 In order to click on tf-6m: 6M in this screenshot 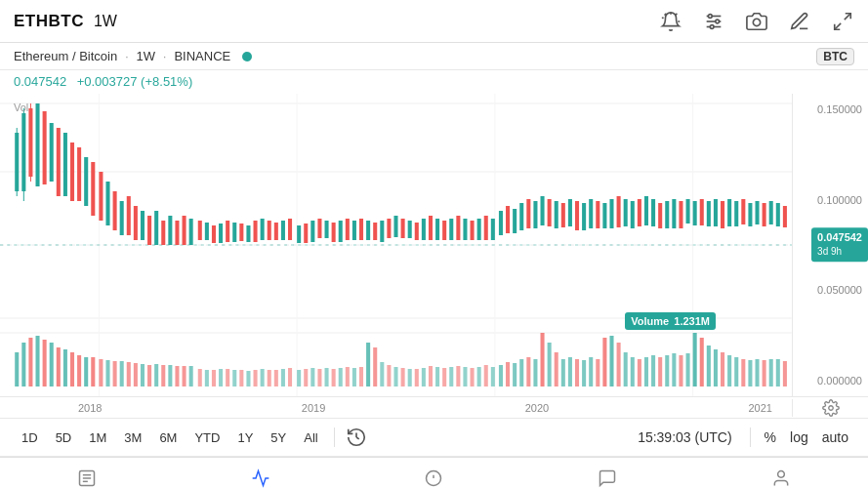, I will do `click(168, 437)`.